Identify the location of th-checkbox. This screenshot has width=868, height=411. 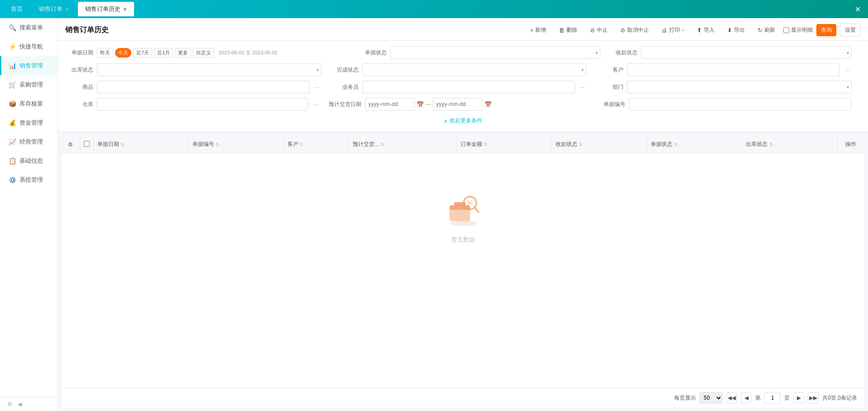
(86, 145).